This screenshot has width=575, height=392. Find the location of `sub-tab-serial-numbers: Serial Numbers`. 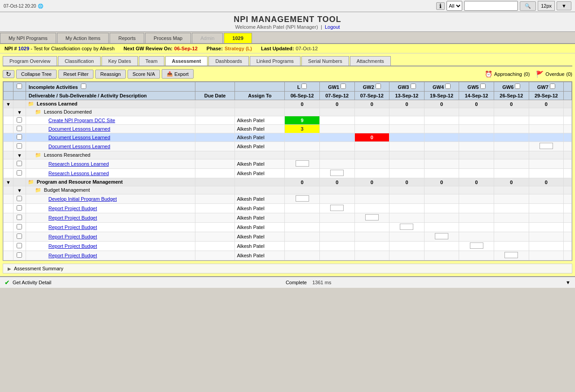

sub-tab-serial-numbers: Serial Numbers is located at coordinates (325, 61).